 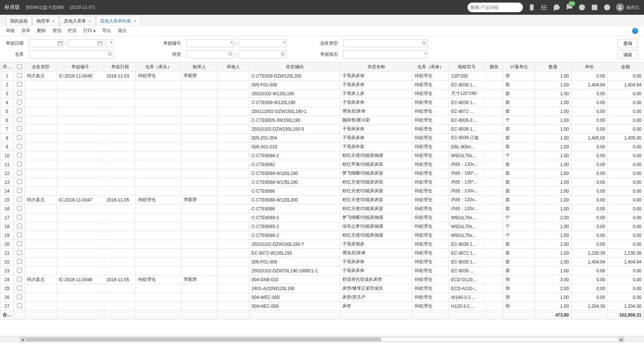 I want to click on select-all-checkbox, so click(x=19, y=66).